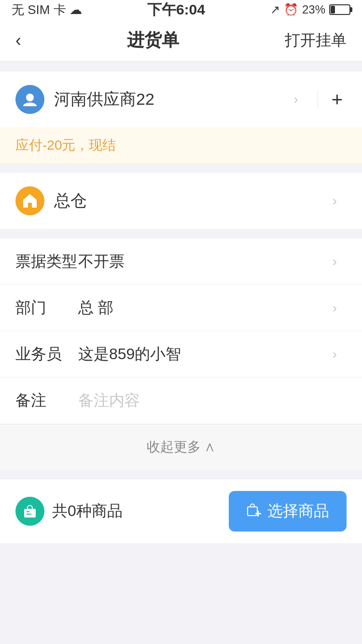  Describe the element at coordinates (153, 41) in the screenshot. I see `page-title: 进货单` at that location.